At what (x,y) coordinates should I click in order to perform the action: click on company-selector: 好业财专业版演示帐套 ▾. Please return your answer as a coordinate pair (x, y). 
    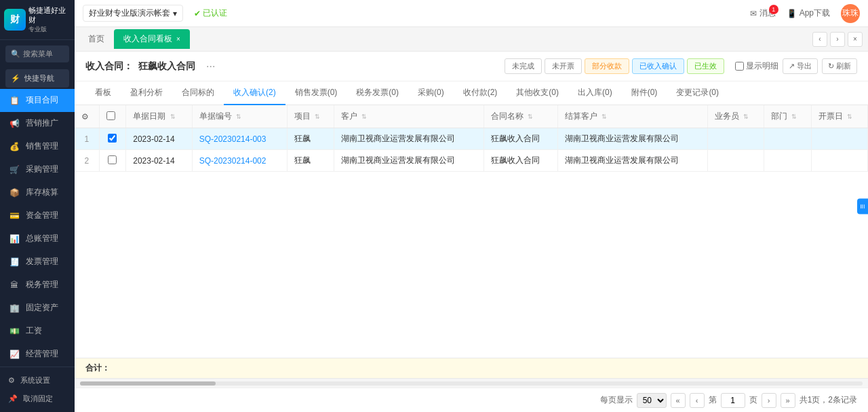
    Looking at the image, I should click on (133, 14).